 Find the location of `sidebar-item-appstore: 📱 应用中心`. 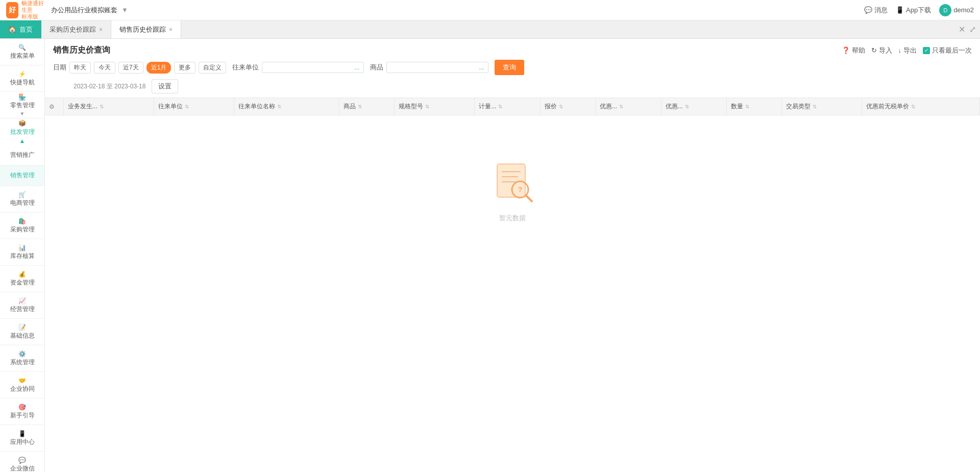

sidebar-item-appstore: 📱 应用中心 is located at coordinates (22, 438).